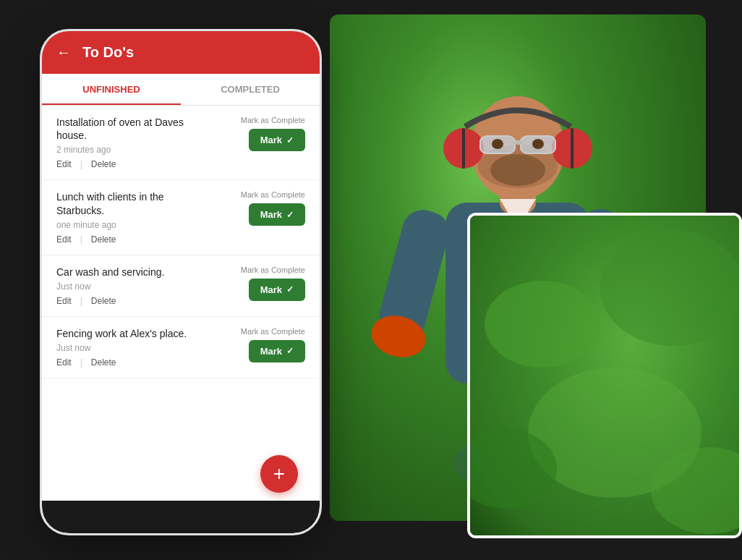  Describe the element at coordinates (137, 347) in the screenshot. I see `todo-left: Fencing work at Alex's place. Just now E…` at that location.